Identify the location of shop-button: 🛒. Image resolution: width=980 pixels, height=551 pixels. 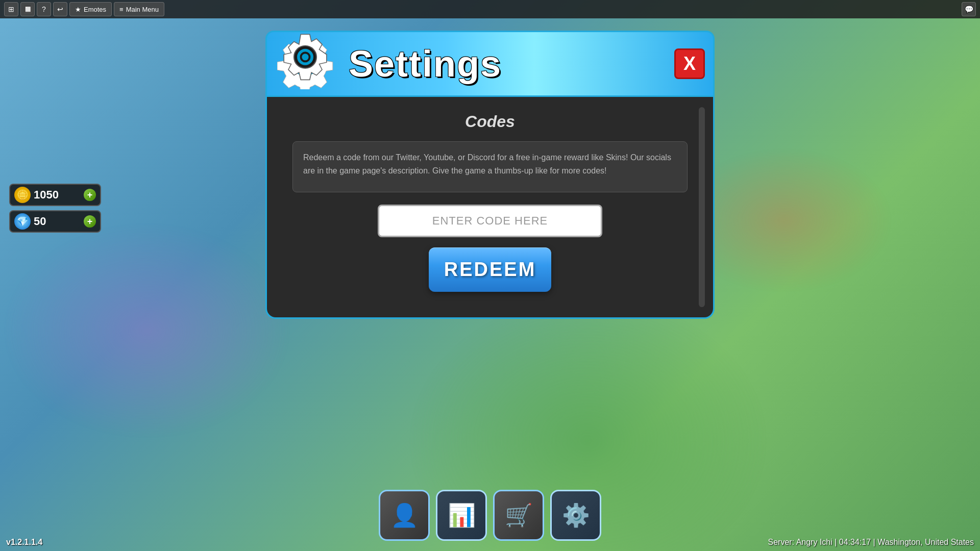
(519, 515).